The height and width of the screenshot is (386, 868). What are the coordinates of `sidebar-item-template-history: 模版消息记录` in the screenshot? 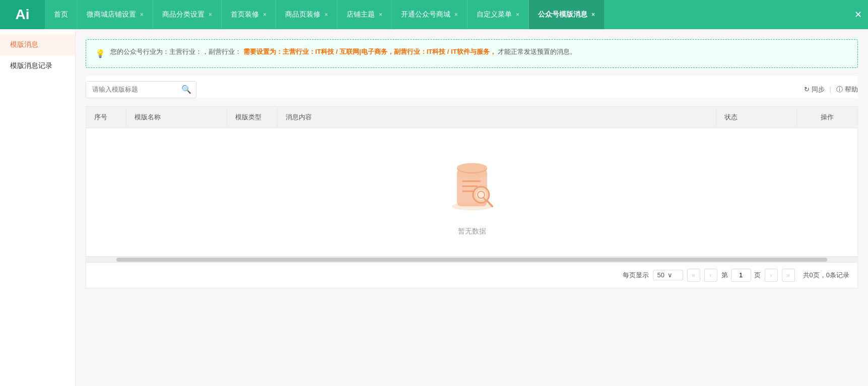 It's located at (37, 66).